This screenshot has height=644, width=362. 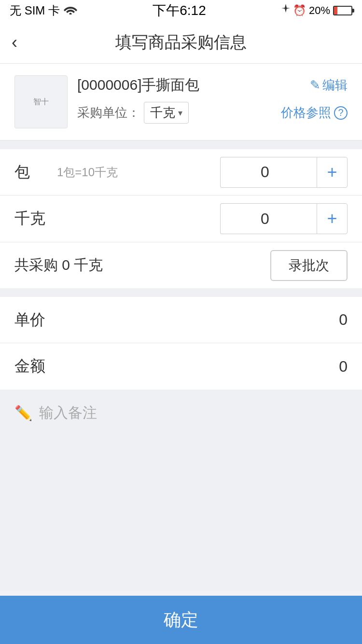 I want to click on product-name-row: [0000006]手撕面包 ✎ 编辑, so click(x=212, y=85).